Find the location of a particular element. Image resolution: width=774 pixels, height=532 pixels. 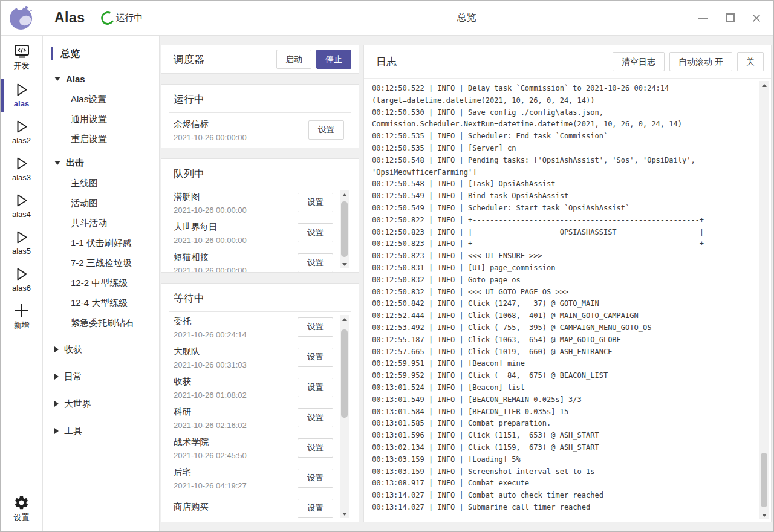

menu-item: 7-2 三战捡垃圾 is located at coordinates (101, 262).